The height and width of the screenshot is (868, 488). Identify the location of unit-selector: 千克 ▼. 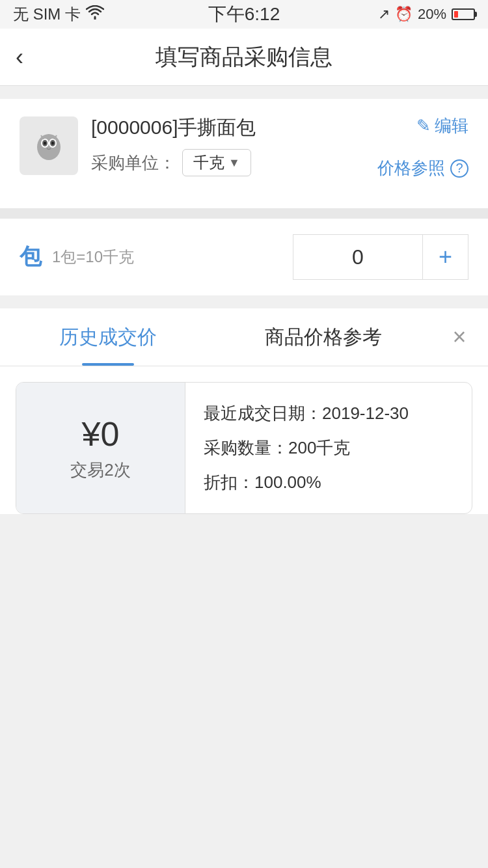
(217, 163).